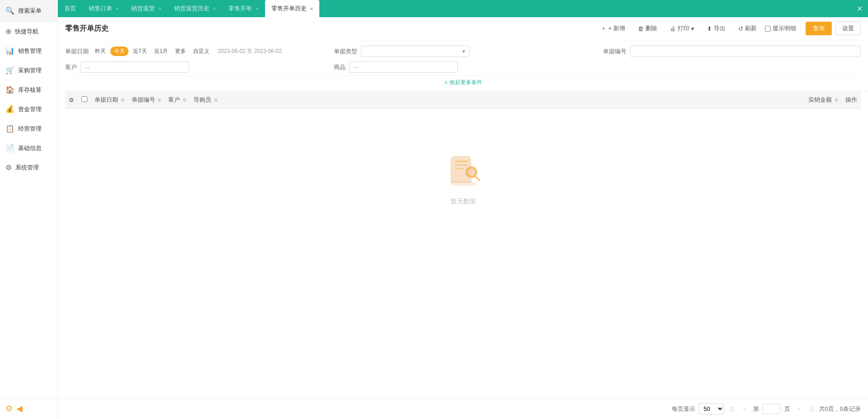  I want to click on tab-sales-order-close: ×, so click(117, 9).